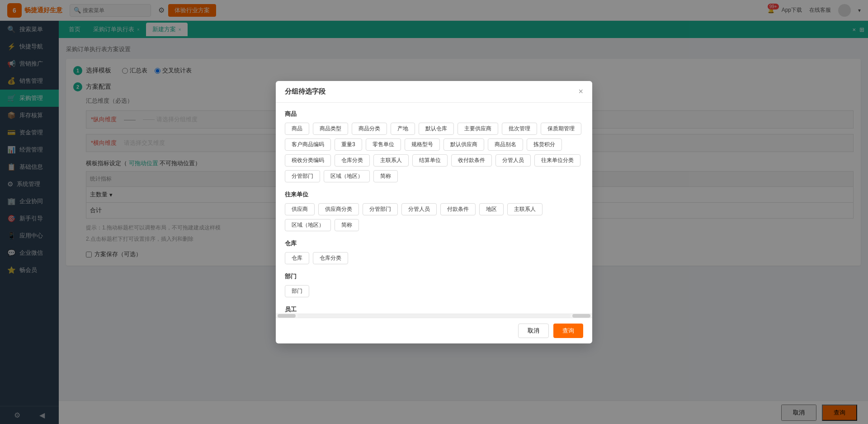 The image size is (868, 424). Describe the element at coordinates (434, 291) in the screenshot. I see `field-tags-dept: 部门` at that location.